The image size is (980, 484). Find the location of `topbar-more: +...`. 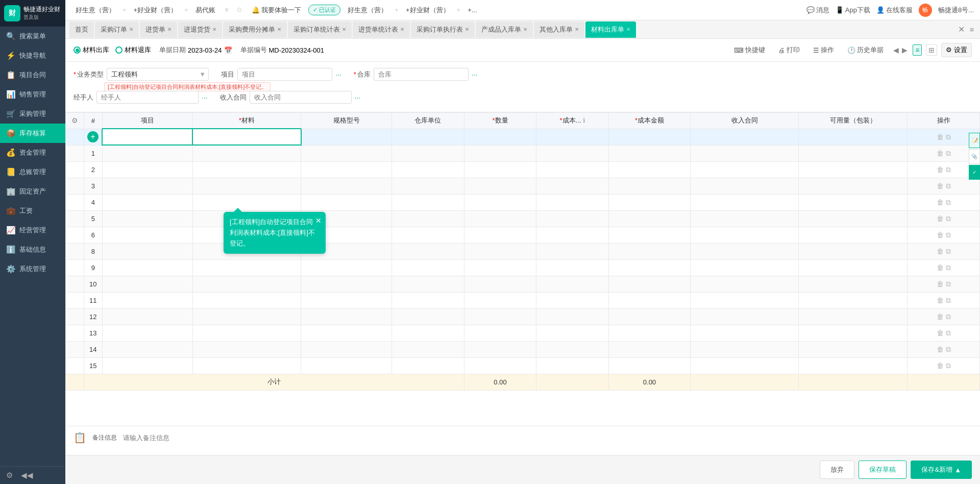

topbar-more: +... is located at coordinates (472, 10).